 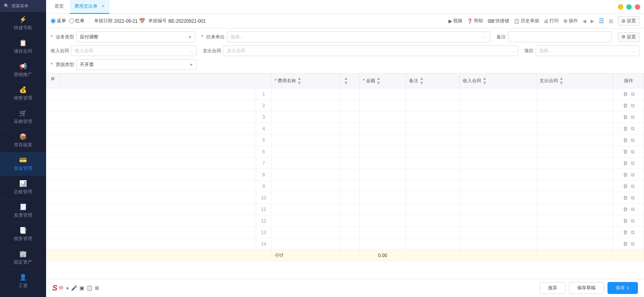 What do you see at coordinates (371, 51) in the screenshot?
I see `expense-contract-input: 支出合同 ...` at bounding box center [371, 51].